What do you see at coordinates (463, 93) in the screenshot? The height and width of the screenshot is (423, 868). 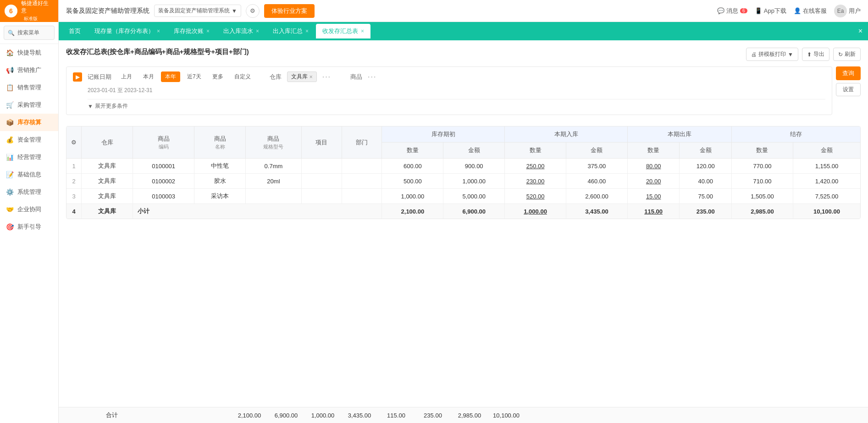 I see `filter-section: ▶ 记账日期 上月 本月 本年 近7天 更多 自定义 仓库` at bounding box center [463, 93].